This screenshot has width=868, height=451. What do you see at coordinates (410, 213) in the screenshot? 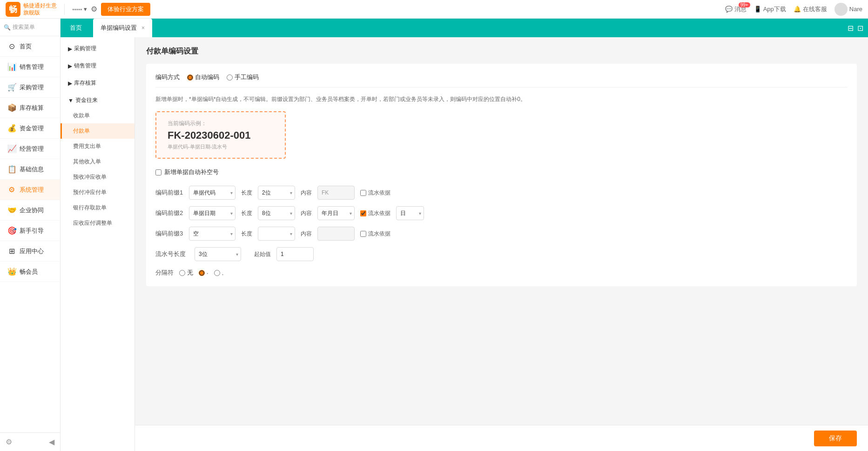
I see `serial2-unit-select: 日` at bounding box center [410, 213].